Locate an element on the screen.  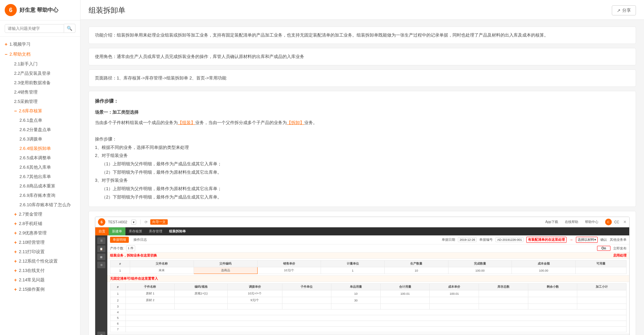
mock-logo: 6 is located at coordinates (102, 222).